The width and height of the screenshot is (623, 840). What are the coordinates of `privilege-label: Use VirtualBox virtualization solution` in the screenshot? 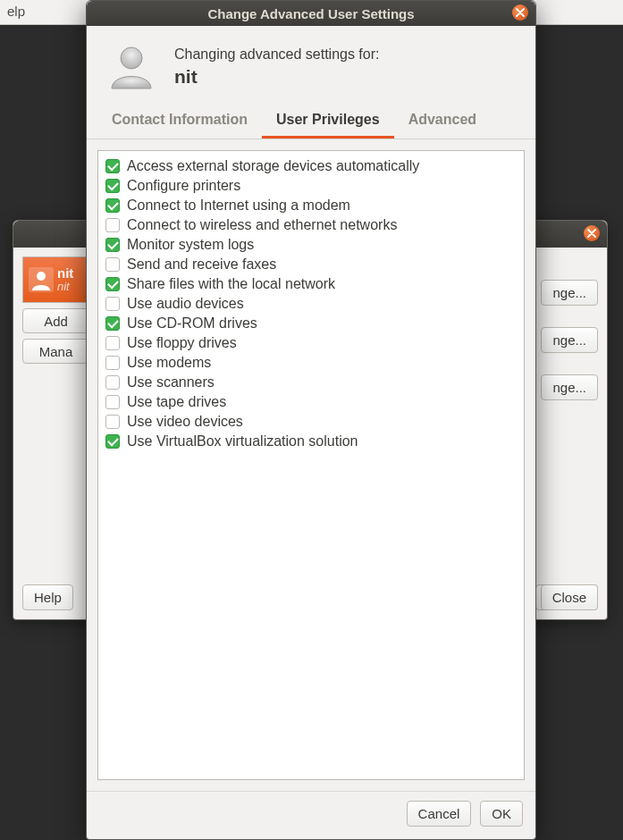 It's located at (243, 441).